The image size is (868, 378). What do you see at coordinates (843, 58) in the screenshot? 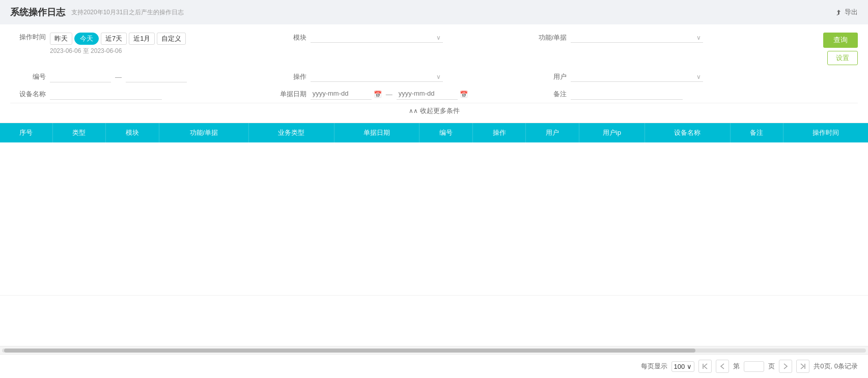
I see `settings-button: 设置` at bounding box center [843, 58].